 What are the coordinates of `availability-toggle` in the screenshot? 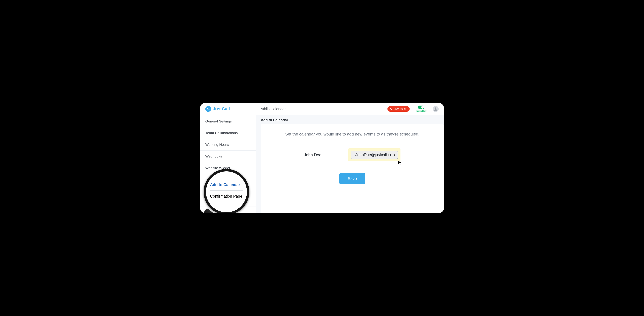 It's located at (421, 107).